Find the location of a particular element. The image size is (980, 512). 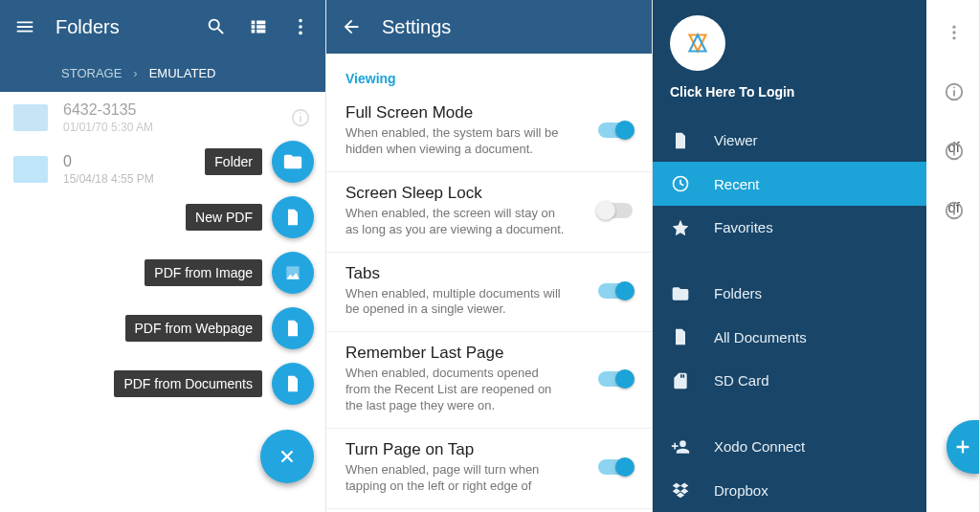

fab-menu: Folder New PDF PDF from Image PDF from W… is located at coordinates (214, 312).